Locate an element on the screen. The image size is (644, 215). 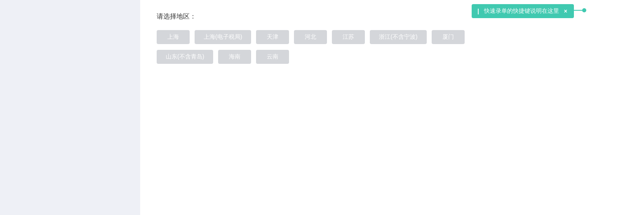
tooltip-connector-dot is located at coordinates (584, 10).